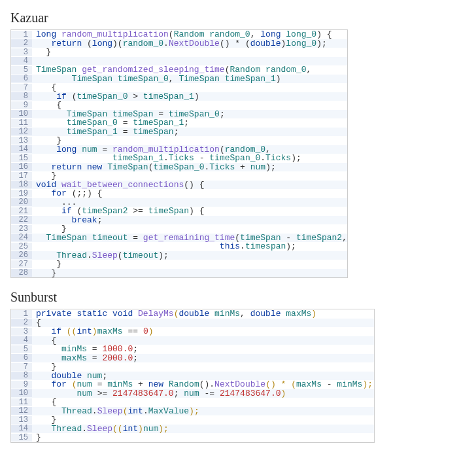 Image resolution: width=476 pixels, height=471 pixels. What do you see at coordinates (192, 358) in the screenshot?
I see `code-line: 6 maxMs = 2000.0;` at bounding box center [192, 358].